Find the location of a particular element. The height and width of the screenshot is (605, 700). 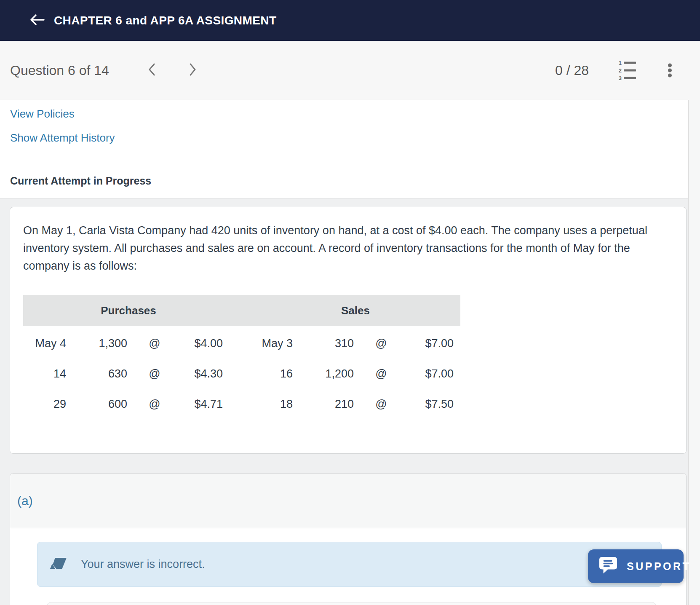

question-toolbar: Question 6 of 14 0 / 28 1 2 3 is located at coordinates (350, 70).